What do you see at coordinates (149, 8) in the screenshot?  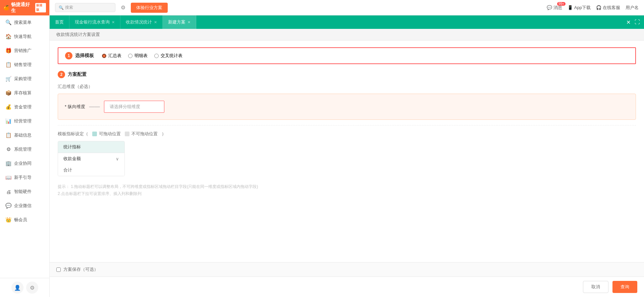 I see `trial-button: 体验行业方案` at bounding box center [149, 8].